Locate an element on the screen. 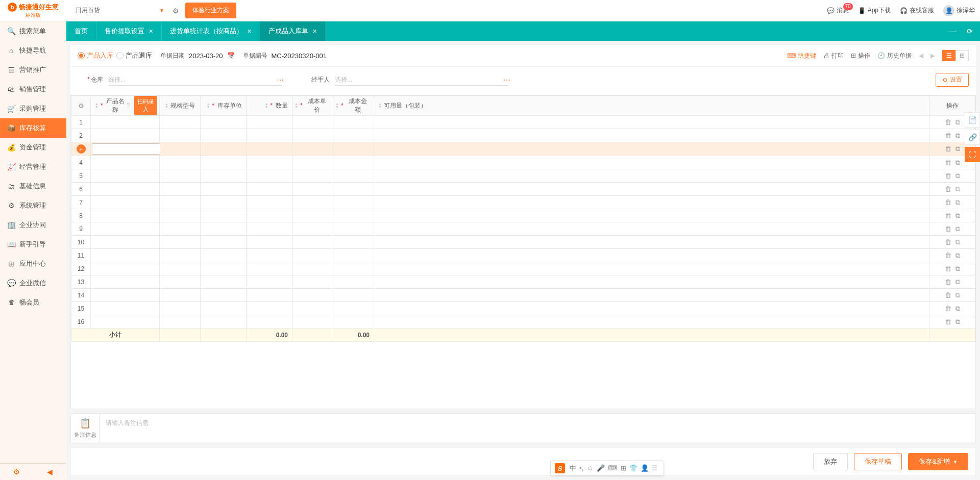 Image resolution: width=980 pixels, height=480 pixels. ime-item: ⌨ is located at coordinates (612, 468).